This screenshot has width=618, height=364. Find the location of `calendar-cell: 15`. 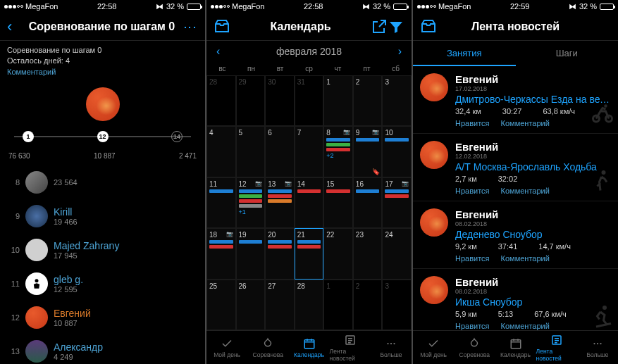

calendar-cell: 15 is located at coordinates (338, 203).